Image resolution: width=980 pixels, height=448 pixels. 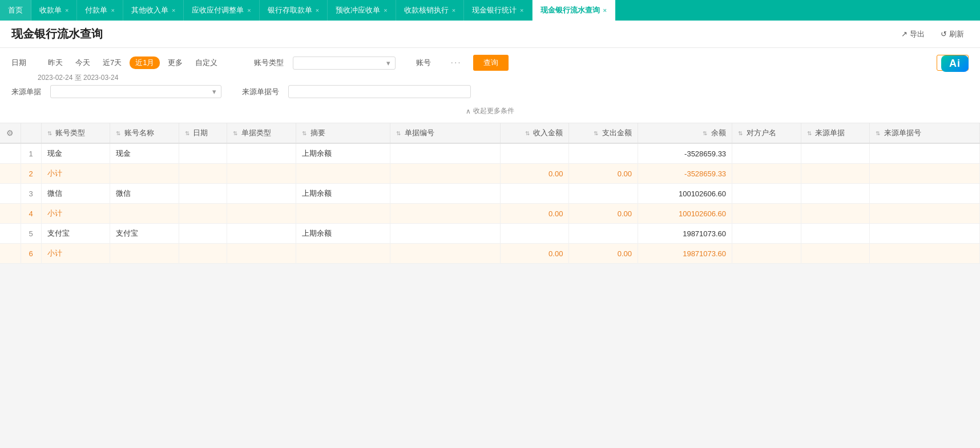 What do you see at coordinates (344, 63) in the screenshot?
I see `account-type-select: ▾` at bounding box center [344, 63].